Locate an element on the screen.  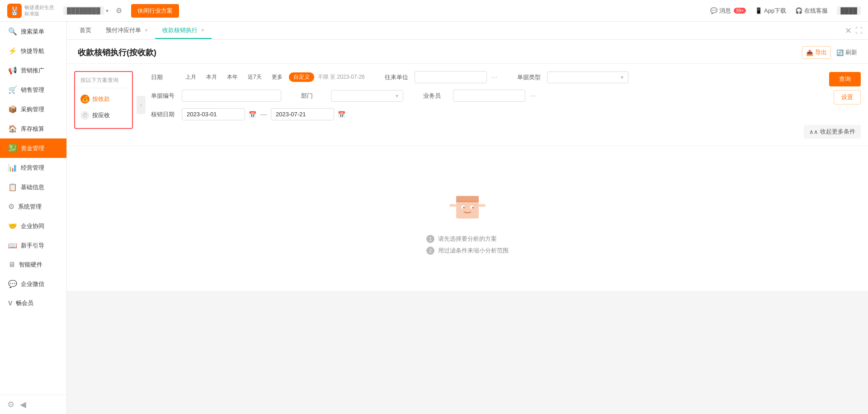
docno-label: 单据编号 is located at coordinates (165, 96).